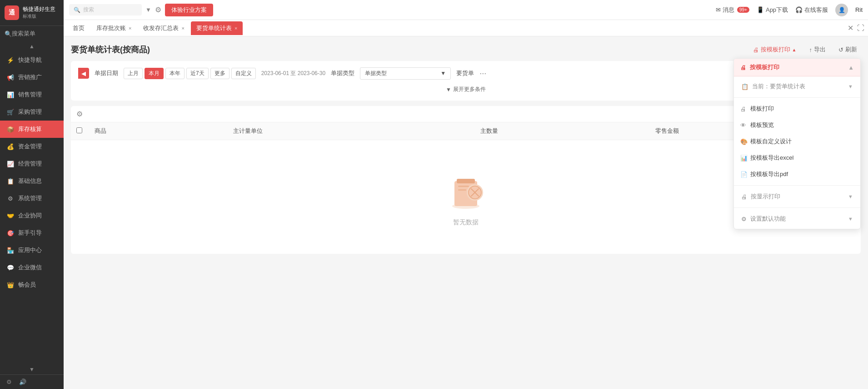  Describe the element at coordinates (183, 28) in the screenshot. I see `tab-close-collection: ×` at that location.